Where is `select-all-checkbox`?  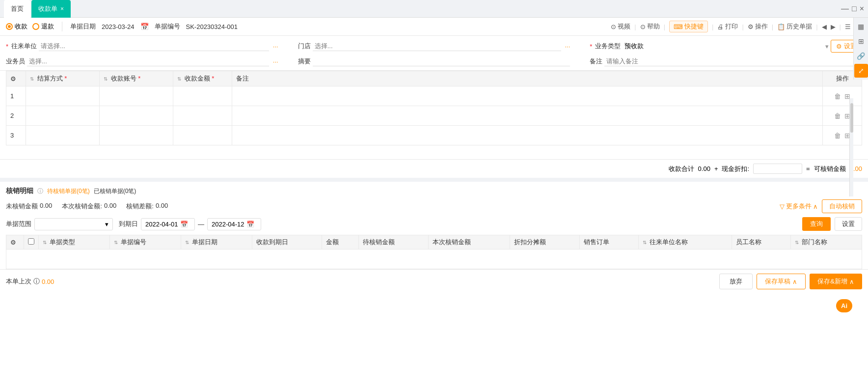 select-all-checkbox is located at coordinates (31, 242).